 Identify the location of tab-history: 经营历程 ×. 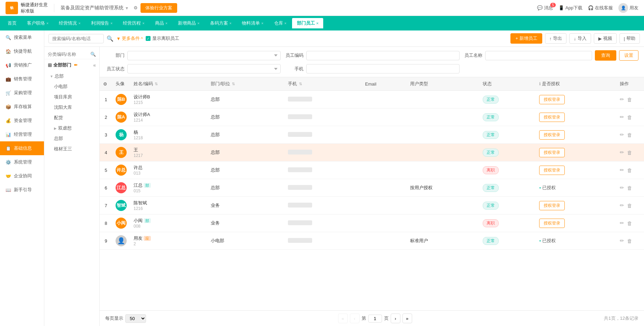
(134, 23).